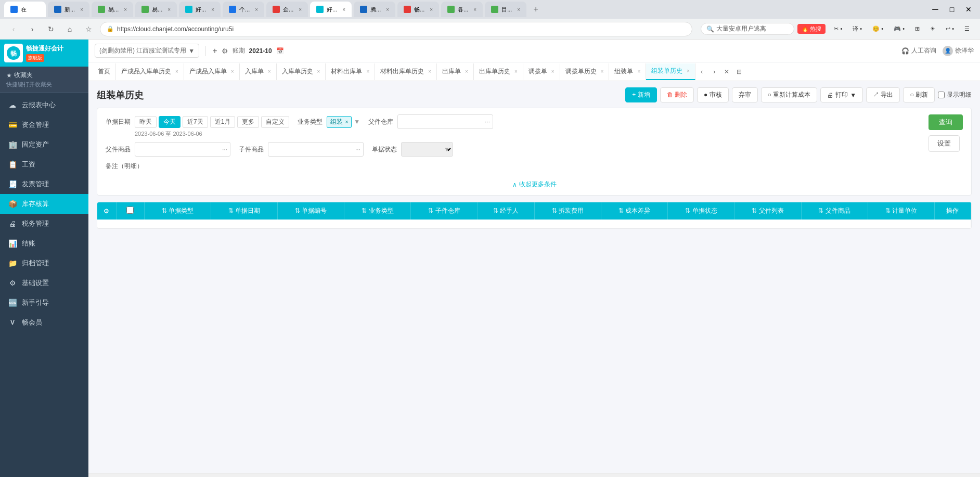 The image size is (980, 477). What do you see at coordinates (857, 29) in the screenshot?
I see `translate-button: 译 •` at bounding box center [857, 29].